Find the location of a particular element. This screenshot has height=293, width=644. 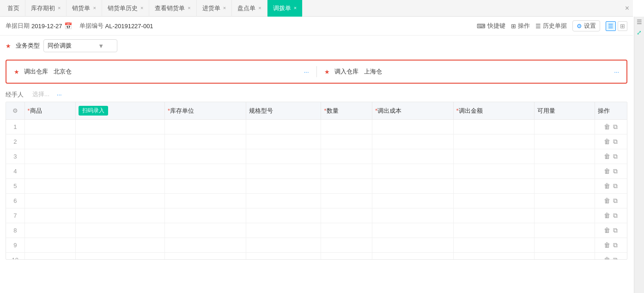

in-warehouse-more-button: ··· is located at coordinates (616, 72).